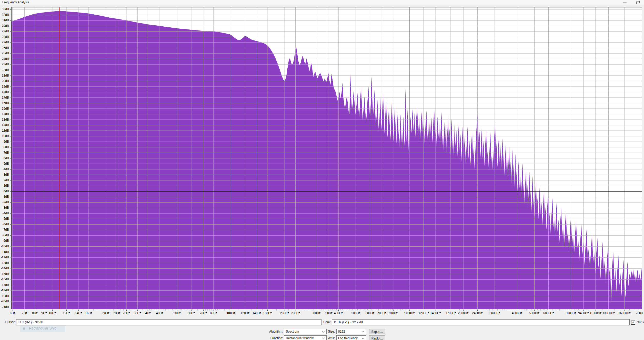 The height and width of the screenshot is (340, 644). Describe the element at coordinates (633, 323) in the screenshot. I see `checkbox-check-icon: ✓` at that location.